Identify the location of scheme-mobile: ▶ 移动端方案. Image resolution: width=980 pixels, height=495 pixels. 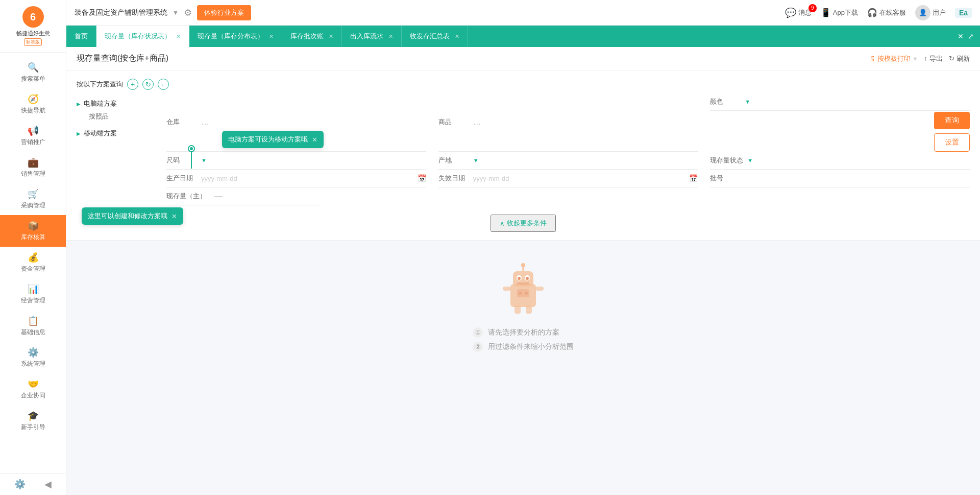
(114, 133).